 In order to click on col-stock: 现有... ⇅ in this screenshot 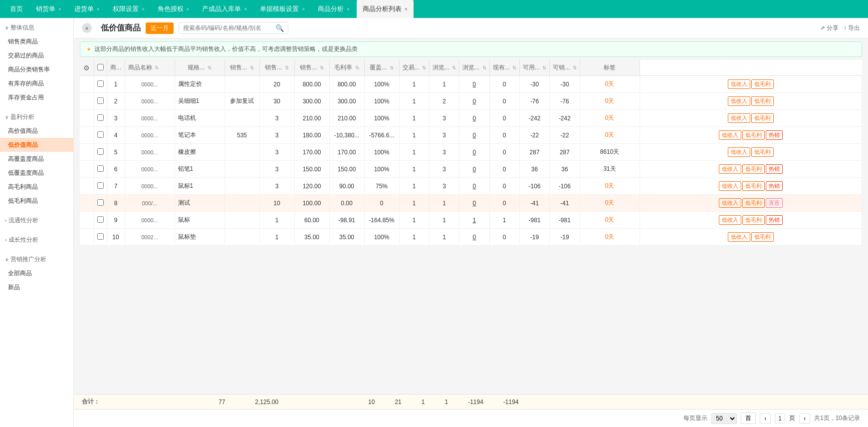, I will do `click(504, 68)`.